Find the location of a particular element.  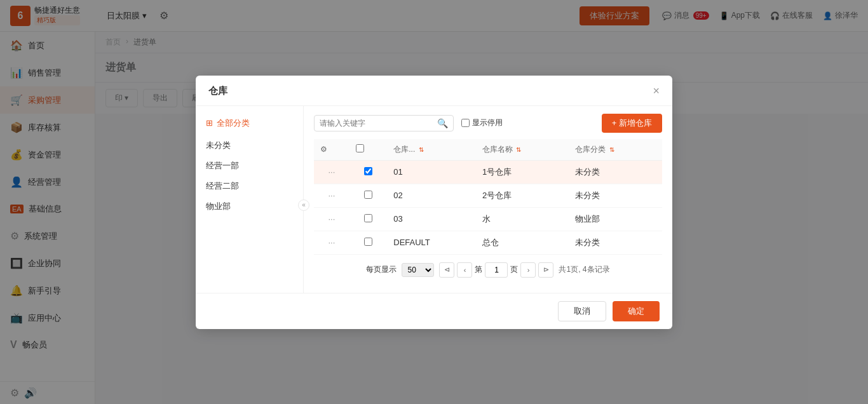

table-toolbar: 🔍 显示停用 + 新增仓库 is located at coordinates (488, 123).